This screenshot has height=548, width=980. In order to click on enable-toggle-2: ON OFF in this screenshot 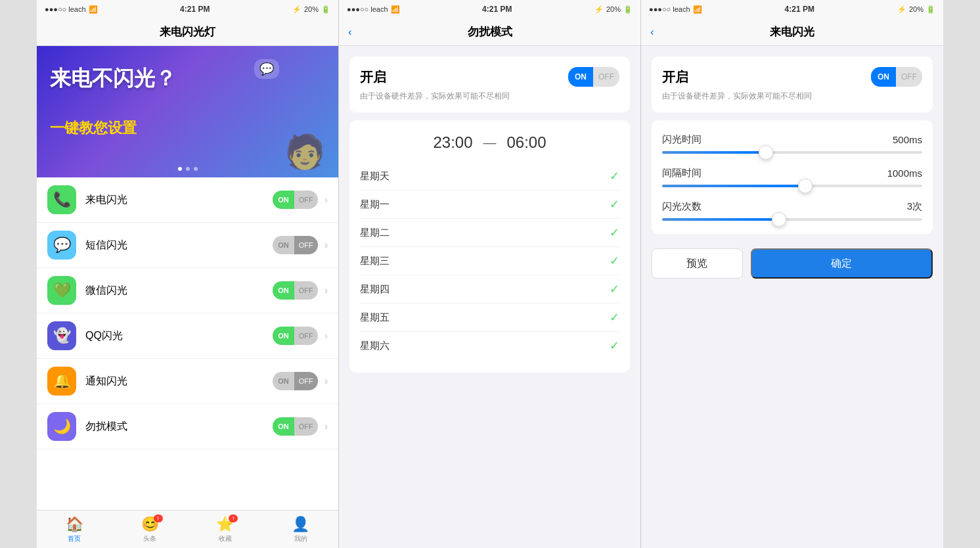, I will do `click(594, 77)`.